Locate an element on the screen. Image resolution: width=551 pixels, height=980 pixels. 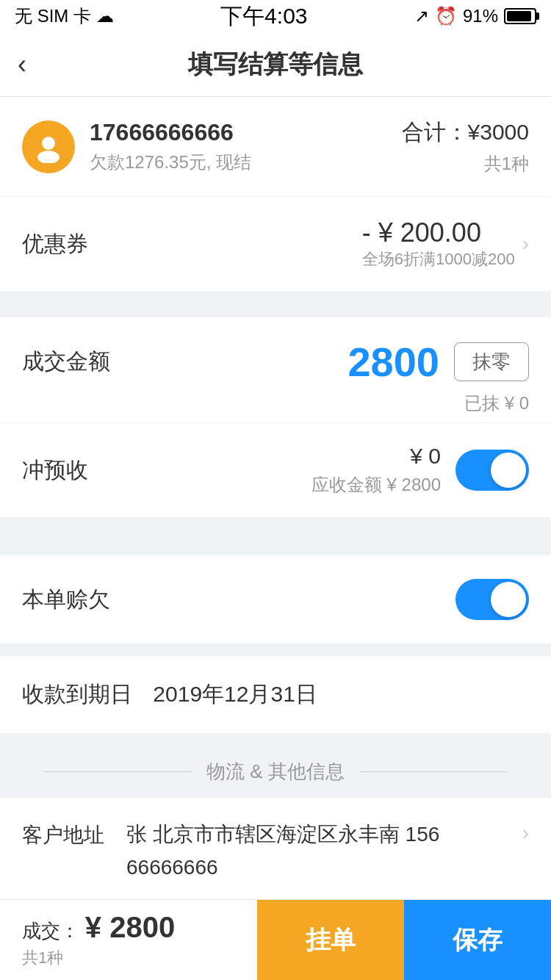
user-debt: 欠款1276.35元, 现结 is located at coordinates (170, 162).